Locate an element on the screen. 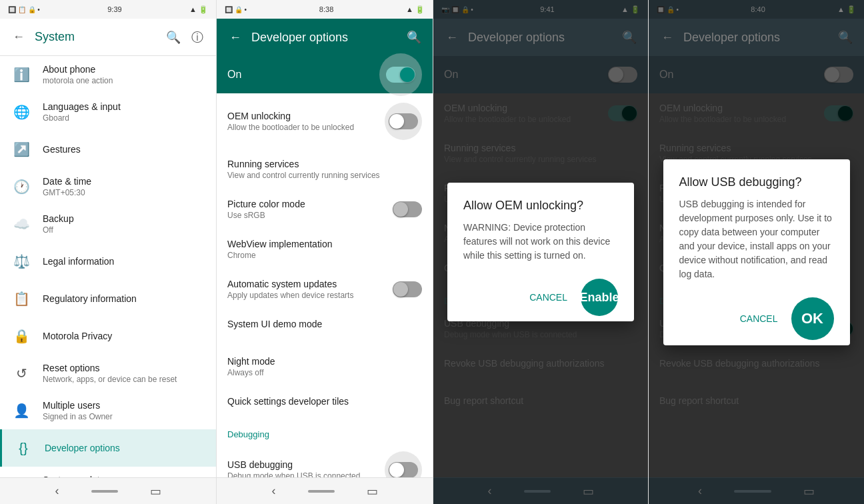 The image size is (864, 504). legal-icon: ⚖️ is located at coordinates (21, 261).